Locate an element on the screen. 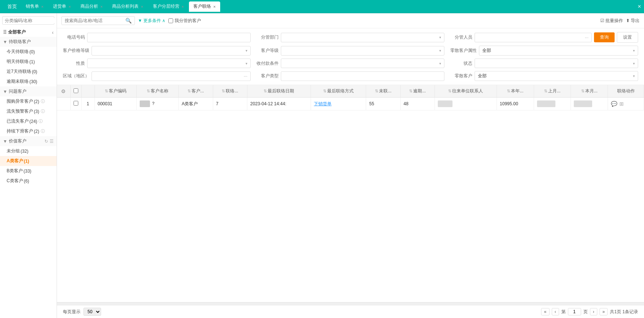 The width and height of the screenshot is (644, 318). uncontacted-col-header: ⇅未联... is located at coordinates (383, 91).